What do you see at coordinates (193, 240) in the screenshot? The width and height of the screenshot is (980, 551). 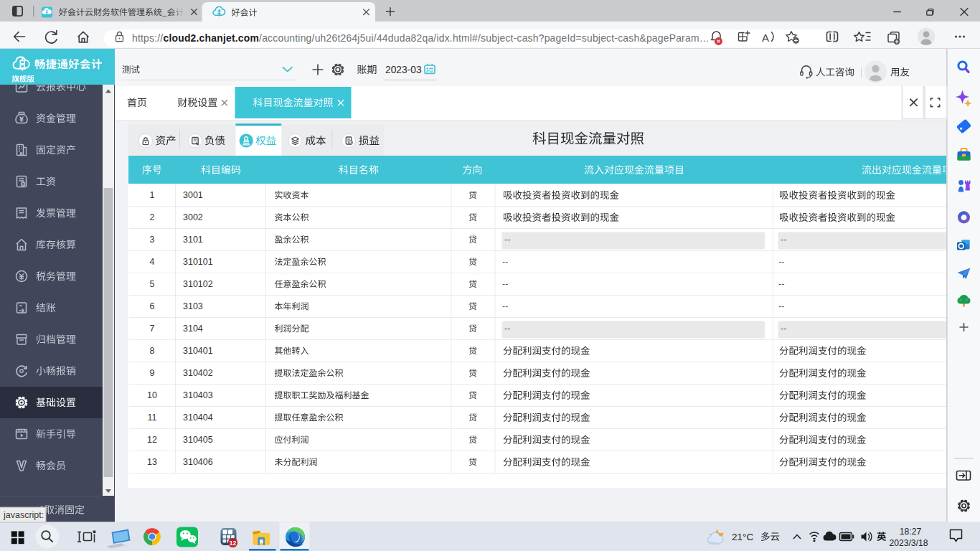 I see `svg-text: 3101` at bounding box center [193, 240].